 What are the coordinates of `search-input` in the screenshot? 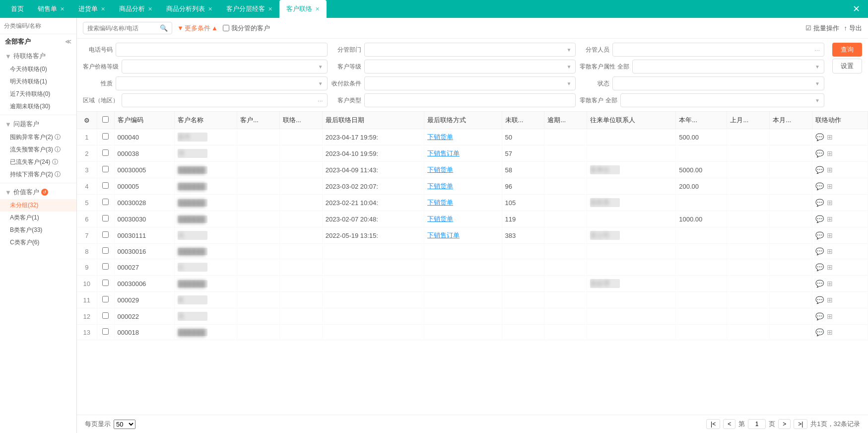 It's located at (123, 28).